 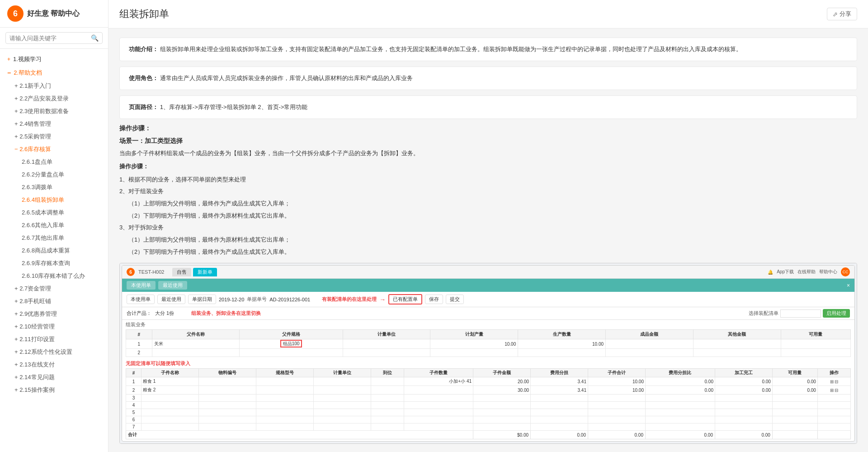 I want to click on sidebar-item-help-docs: − 2.帮助文档, so click(x=54, y=73).